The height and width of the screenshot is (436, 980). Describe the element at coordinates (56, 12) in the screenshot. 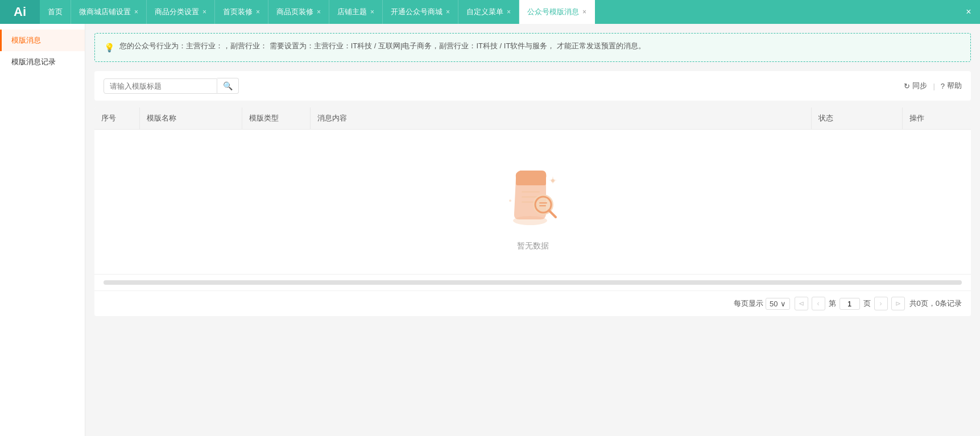

I see `nav-tab-home: 首页` at that location.